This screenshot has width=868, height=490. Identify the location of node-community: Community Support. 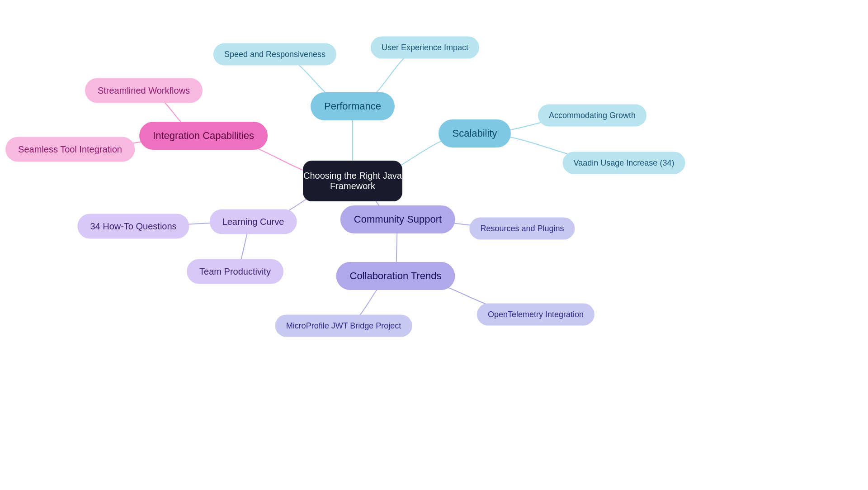
(398, 219).